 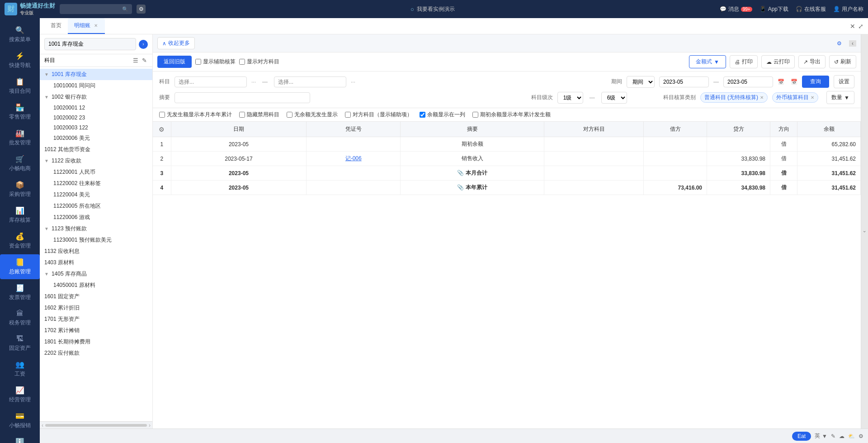 What do you see at coordinates (141, 9) in the screenshot?
I see `settings-gear-icon: ⚙` at bounding box center [141, 9].